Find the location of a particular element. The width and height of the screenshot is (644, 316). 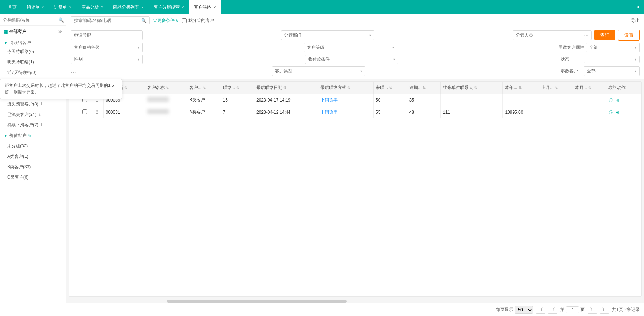

row2-code: 000031 is located at coordinates (124, 112).